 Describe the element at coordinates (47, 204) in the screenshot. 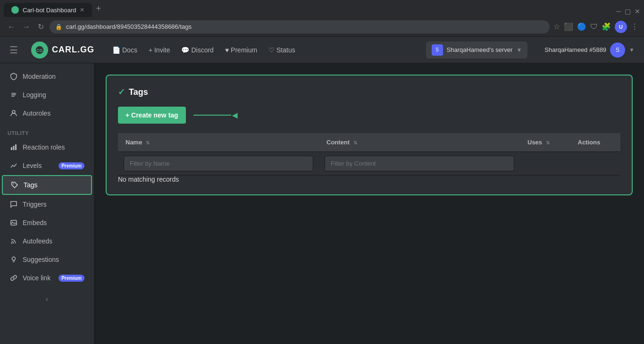

I see `sidebar: Moderation Logging Autoroles UTILITY` at that location.